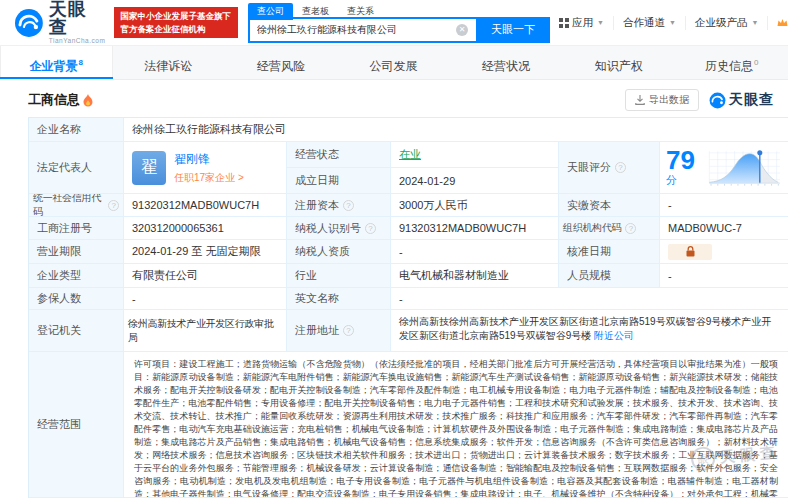 The width and height of the screenshot is (788, 500). I want to click on tab-history-info: 历史信息0, so click(732, 62).